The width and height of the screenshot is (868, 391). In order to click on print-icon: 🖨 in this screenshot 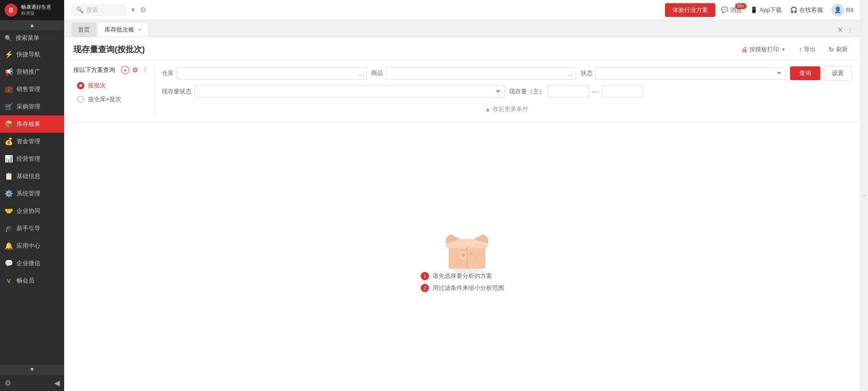, I will do `click(744, 49)`.